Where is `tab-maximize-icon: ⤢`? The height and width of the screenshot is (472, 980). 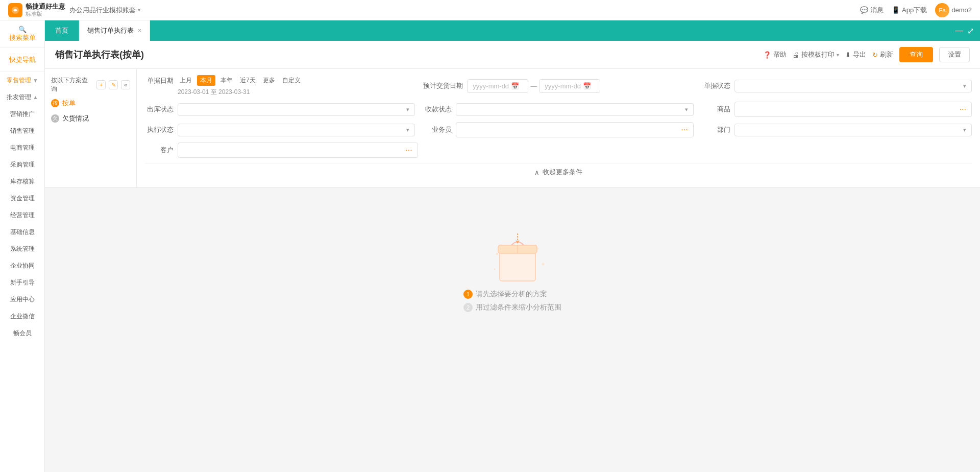 tab-maximize-icon: ⤢ is located at coordinates (971, 31).